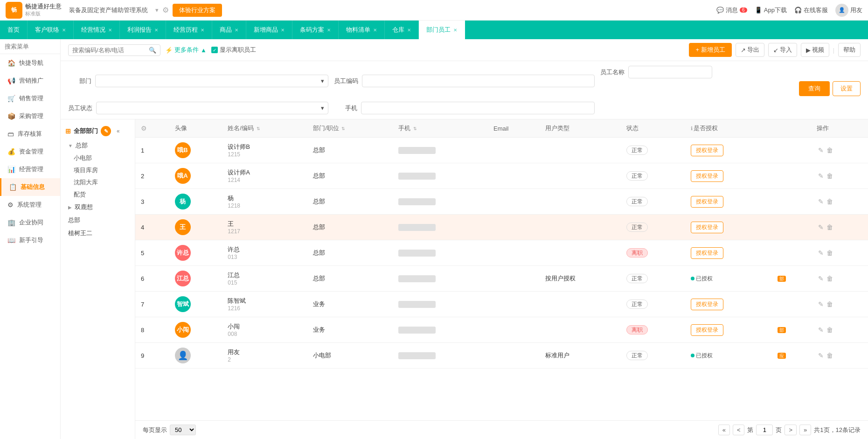  I want to click on sidebar-item-purchase: 📦 采购管理, so click(30, 116).